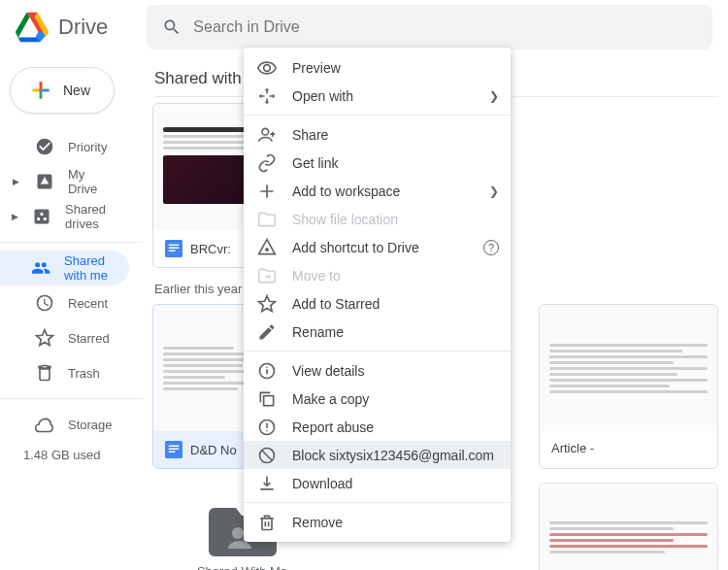  What do you see at coordinates (377, 163) in the screenshot?
I see `ctx-get-link: Get link` at bounding box center [377, 163].